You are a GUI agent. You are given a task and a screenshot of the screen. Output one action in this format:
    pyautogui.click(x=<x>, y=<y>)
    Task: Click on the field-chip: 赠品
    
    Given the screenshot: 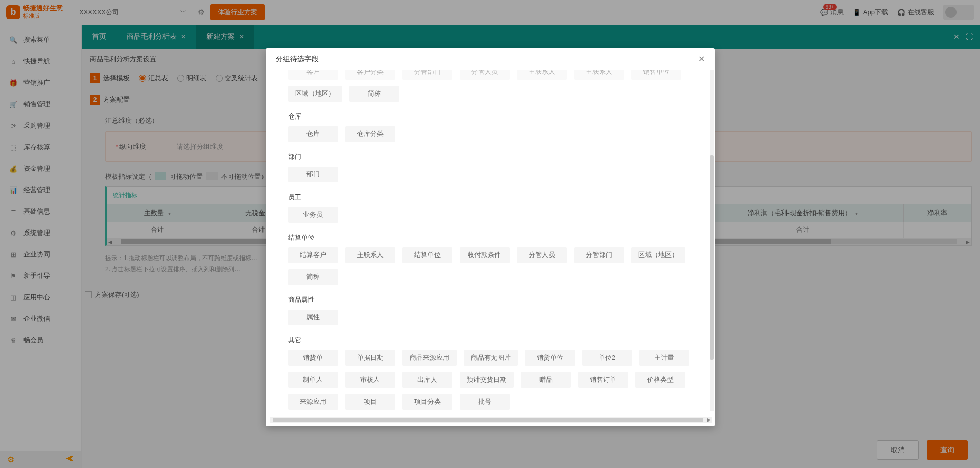 What is the action you would take?
    pyautogui.click(x=546, y=380)
    